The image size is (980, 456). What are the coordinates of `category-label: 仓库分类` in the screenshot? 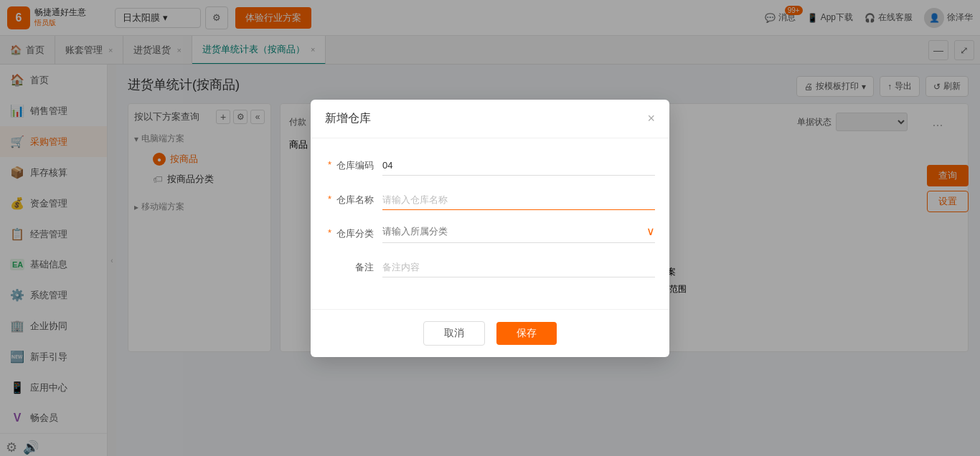 It's located at (354, 234).